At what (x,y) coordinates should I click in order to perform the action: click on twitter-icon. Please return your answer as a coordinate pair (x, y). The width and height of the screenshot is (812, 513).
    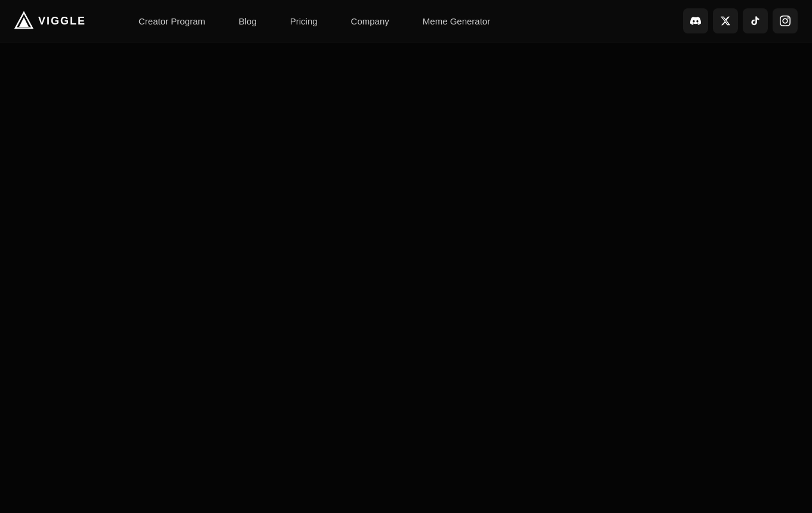
    Looking at the image, I should click on (725, 21).